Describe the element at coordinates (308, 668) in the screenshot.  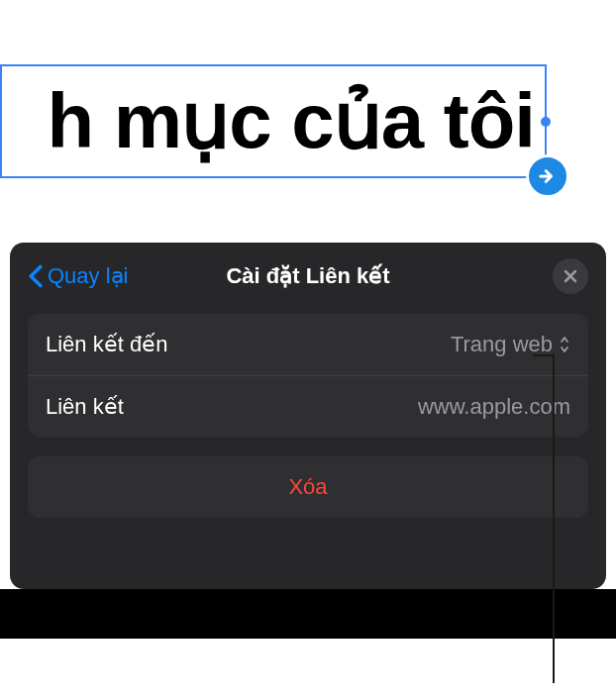
I see `bottom-bar-white` at that location.